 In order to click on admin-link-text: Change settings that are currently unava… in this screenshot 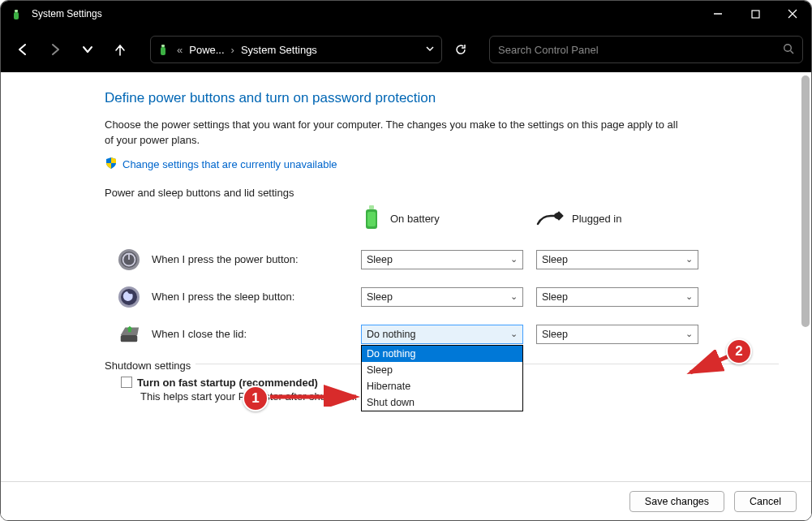, I will do `click(230, 164)`.